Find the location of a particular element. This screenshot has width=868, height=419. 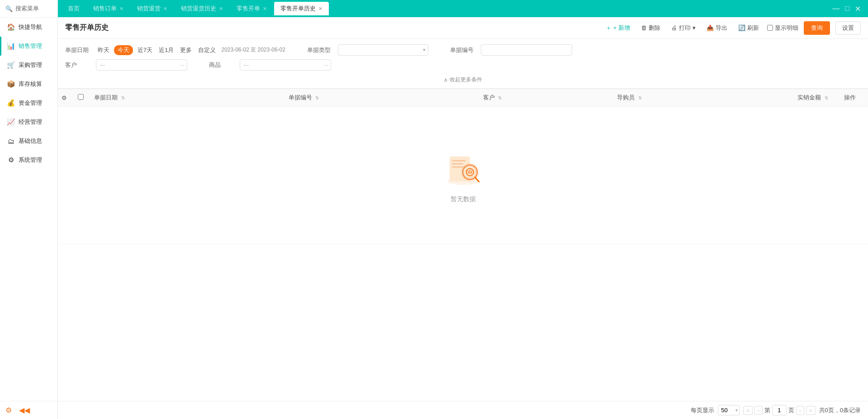

empty-illustration is located at coordinates (463, 168).